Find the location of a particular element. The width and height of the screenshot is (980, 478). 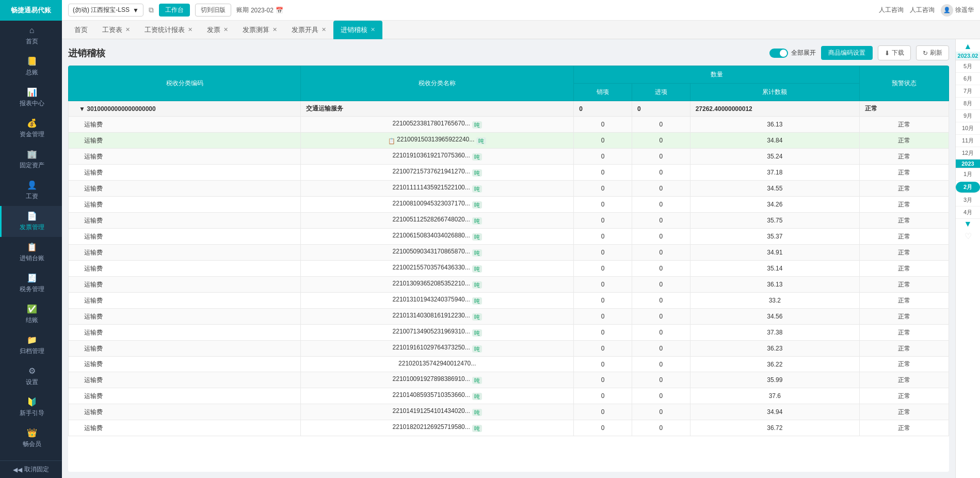

sidebar-item-settings: ⚙ 设置 is located at coordinates (31, 376).